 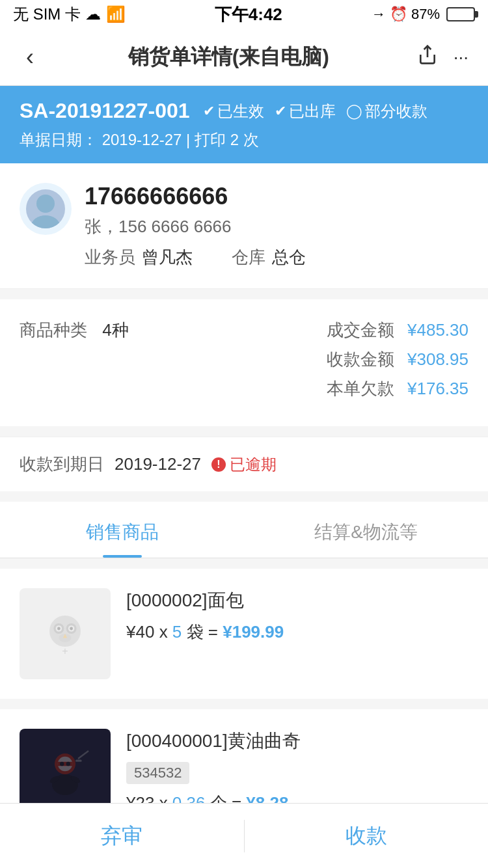 I want to click on overdue-icon: !, so click(x=219, y=465).